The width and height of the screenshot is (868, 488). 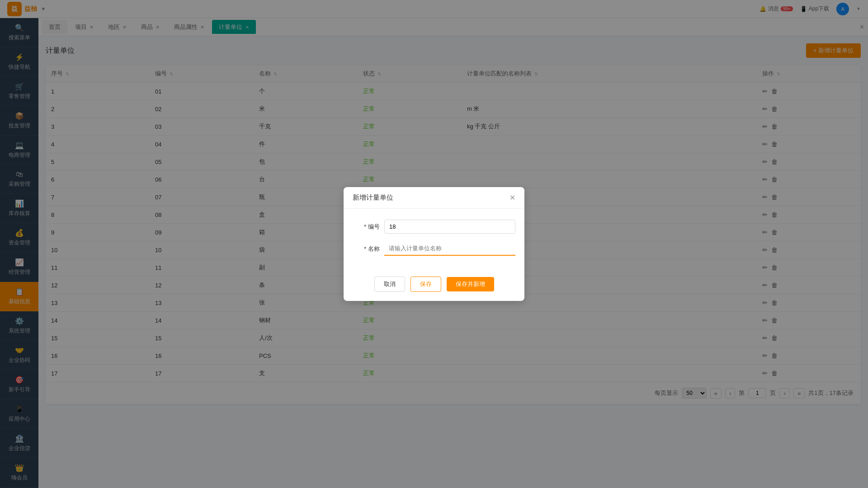 I want to click on save-and-new-button: 保存并新增, so click(x=470, y=284).